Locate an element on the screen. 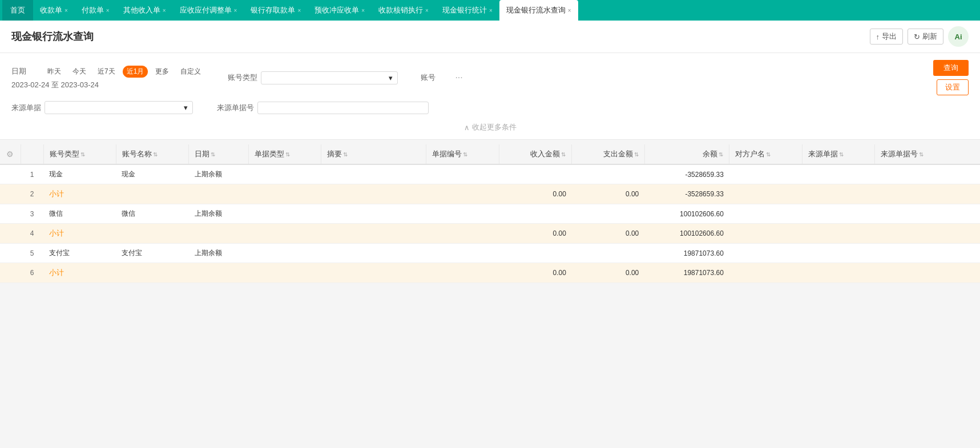  nav-tab-pre-receipt: 预收冲应收单 × is located at coordinates (340, 10).